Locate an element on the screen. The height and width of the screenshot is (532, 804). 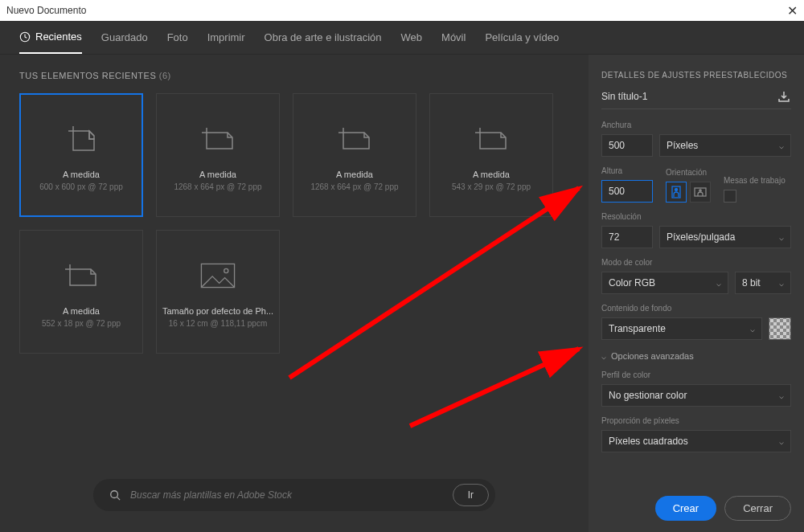
preset-item: A medida 552 x 18 px @ 72 ppp is located at coordinates (81, 292).